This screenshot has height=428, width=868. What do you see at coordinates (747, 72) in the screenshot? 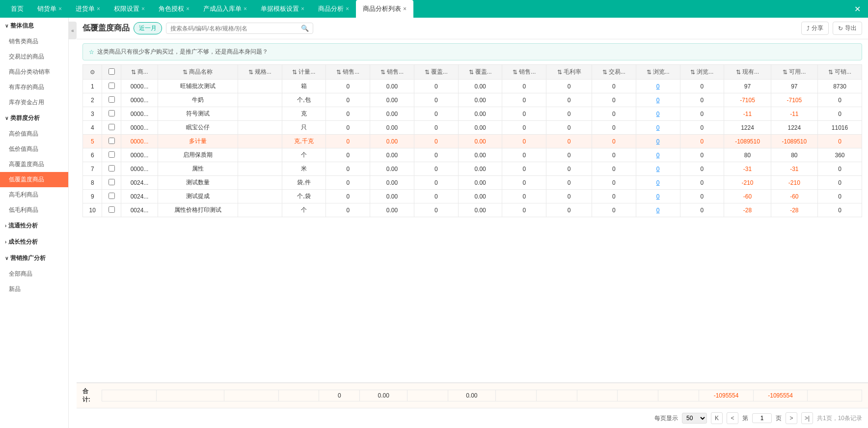
I see `col-sort-current: ⇅ 现有...` at bounding box center [747, 72].